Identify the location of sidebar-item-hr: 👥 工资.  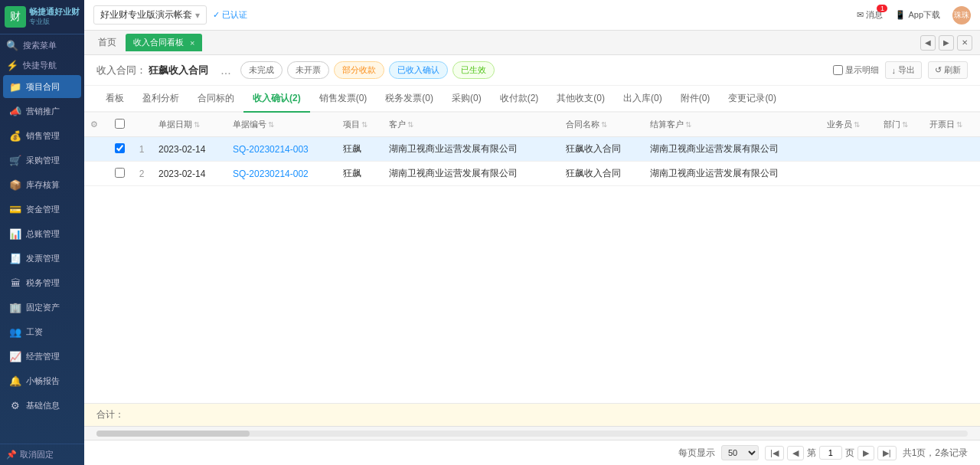
(42, 332).